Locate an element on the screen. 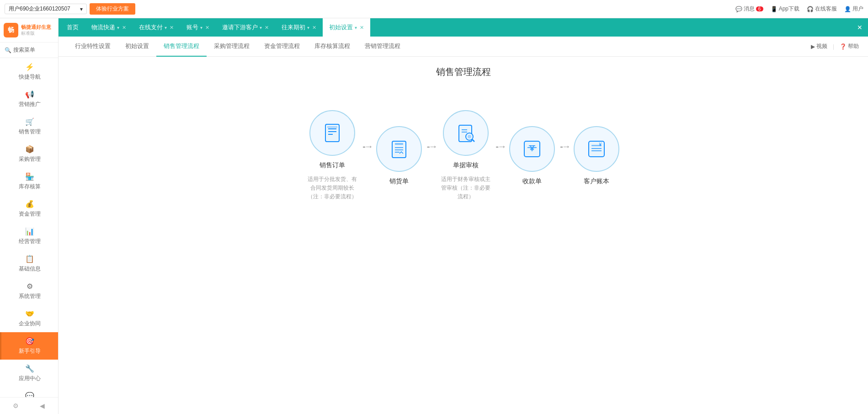 The width and height of the screenshot is (868, 414). video-help-button: ▶ 视频 is located at coordinates (819, 47).